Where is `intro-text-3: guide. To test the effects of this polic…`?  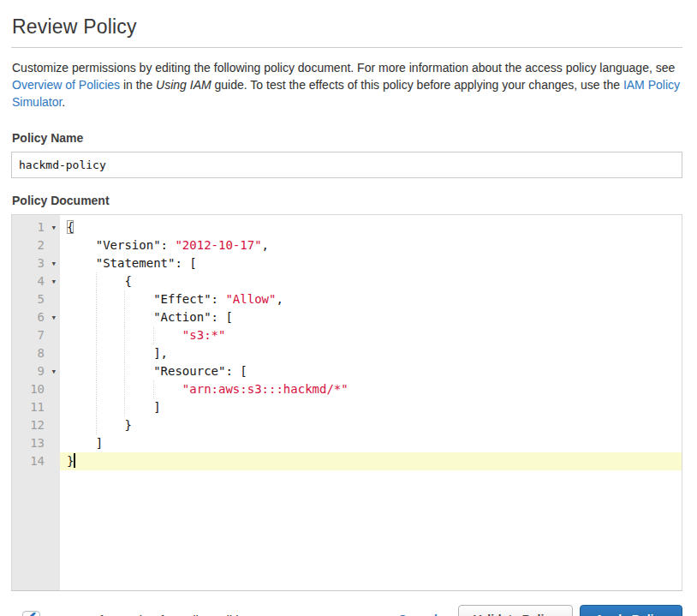
intro-text-3: guide. To test the effects of this polic… is located at coordinates (418, 85).